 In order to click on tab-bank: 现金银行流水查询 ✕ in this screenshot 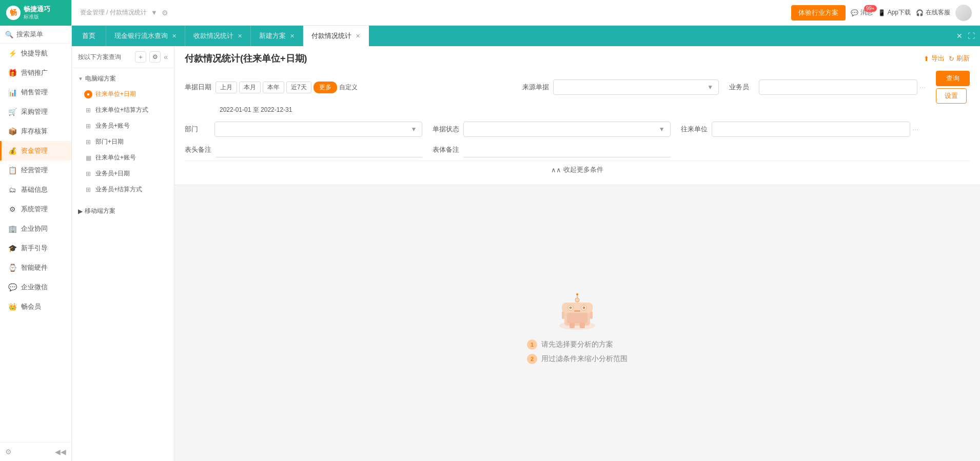, I will do `click(146, 36)`.